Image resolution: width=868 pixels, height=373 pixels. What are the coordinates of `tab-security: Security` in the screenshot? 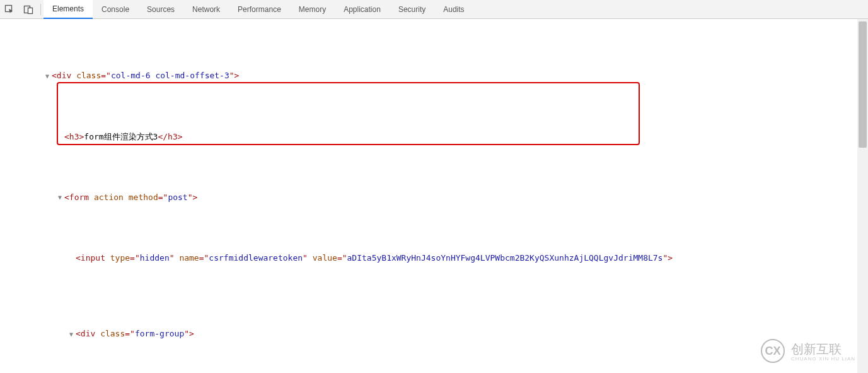 It's located at (412, 9).